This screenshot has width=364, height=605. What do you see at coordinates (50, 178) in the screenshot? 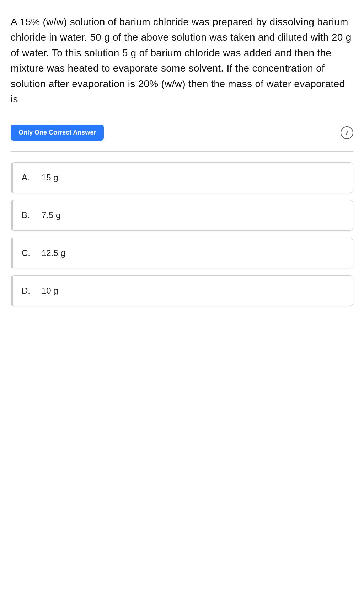
I see `option-a-text: 15 g` at bounding box center [50, 178].